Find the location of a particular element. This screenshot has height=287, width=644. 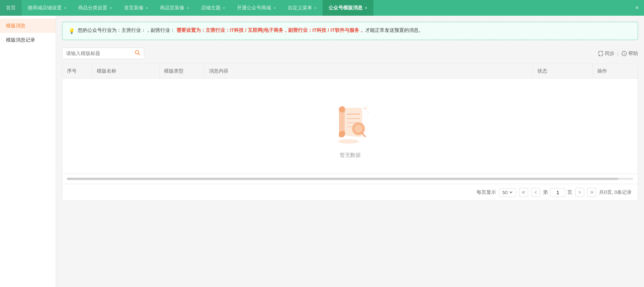

tab-category: 商品分类设置 × is located at coordinates (95, 8).